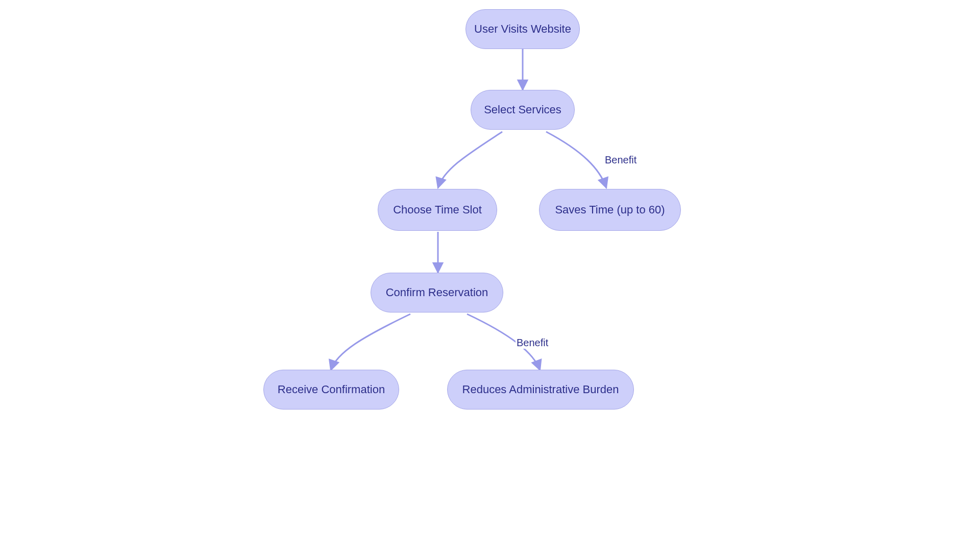 This screenshot has width=980, height=553. I want to click on node-saves-time: Saves Time (up to 60), so click(610, 210).